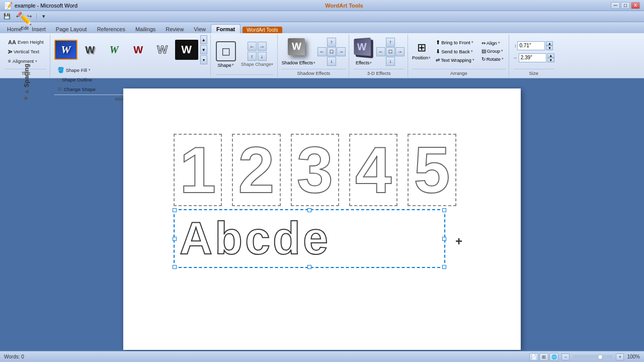  Describe the element at coordinates (593, 357) in the screenshot. I see `zoom-slider` at that location.